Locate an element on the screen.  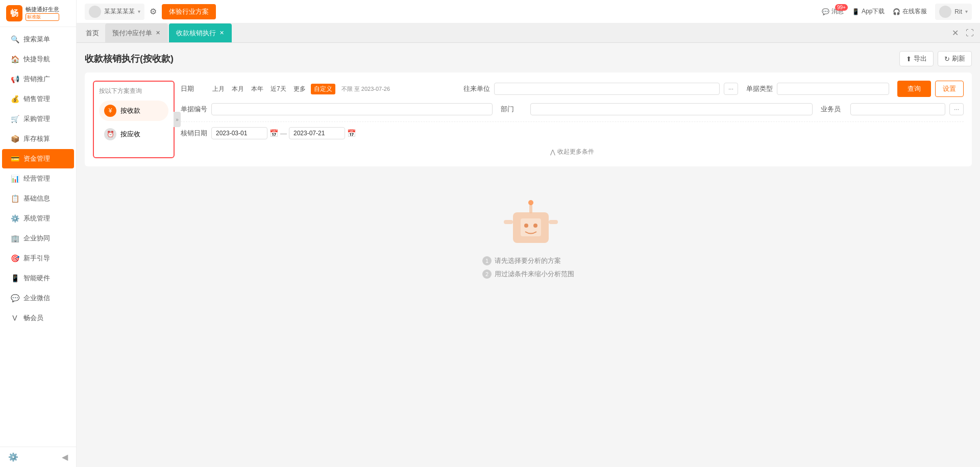
date-shortcut-custom: 自定义 is located at coordinates (323, 89).